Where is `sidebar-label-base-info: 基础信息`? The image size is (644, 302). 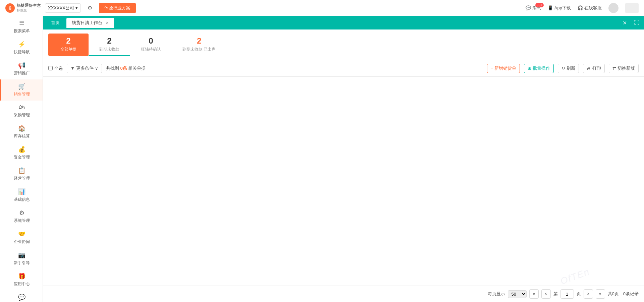 sidebar-label-base-info: 基础信息 is located at coordinates (22, 200).